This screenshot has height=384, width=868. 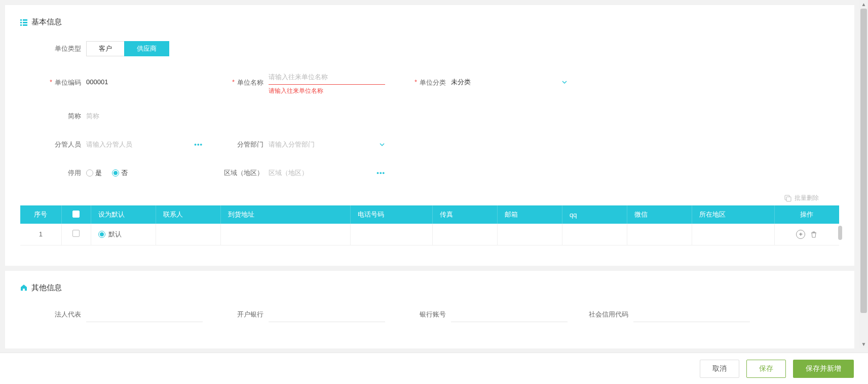 What do you see at coordinates (659, 234) in the screenshot?
I see `cell-wechat` at bounding box center [659, 234].